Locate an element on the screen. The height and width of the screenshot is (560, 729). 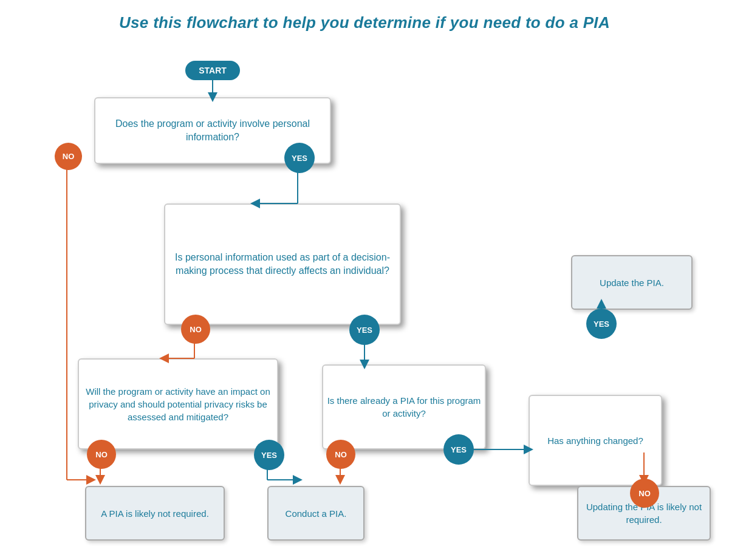
q3-no-badge: NO is located at coordinates (101, 454).